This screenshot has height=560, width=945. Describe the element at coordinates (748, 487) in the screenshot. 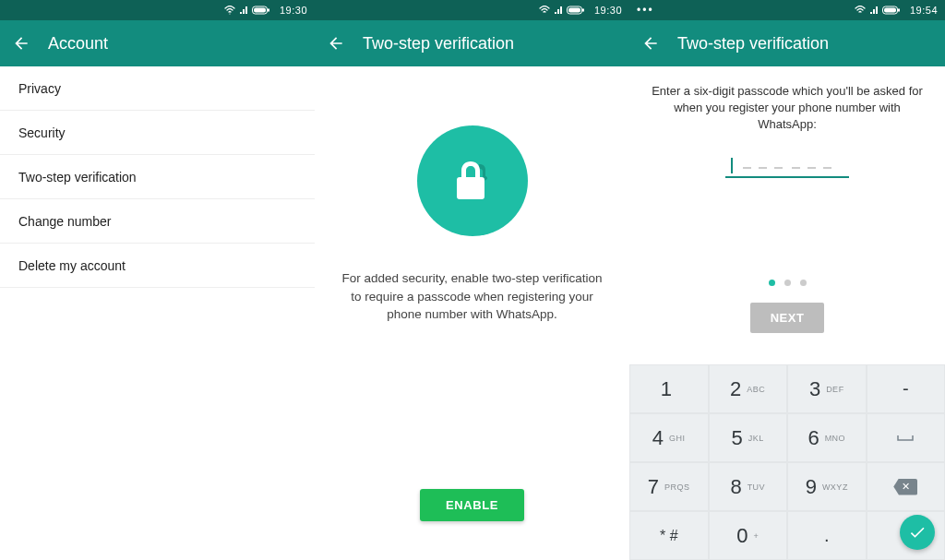

I see `key-8: 8TUV` at that location.